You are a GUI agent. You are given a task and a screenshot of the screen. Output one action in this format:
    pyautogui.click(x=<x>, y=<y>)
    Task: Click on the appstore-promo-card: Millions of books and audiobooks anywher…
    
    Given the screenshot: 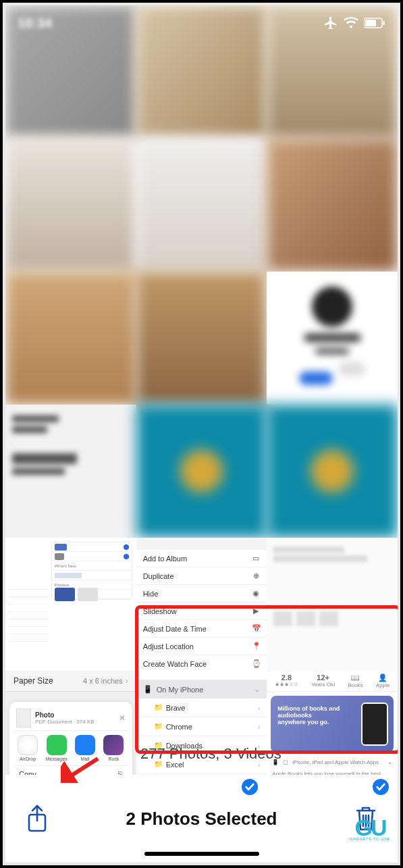 What is the action you would take?
    pyautogui.click(x=332, y=724)
    